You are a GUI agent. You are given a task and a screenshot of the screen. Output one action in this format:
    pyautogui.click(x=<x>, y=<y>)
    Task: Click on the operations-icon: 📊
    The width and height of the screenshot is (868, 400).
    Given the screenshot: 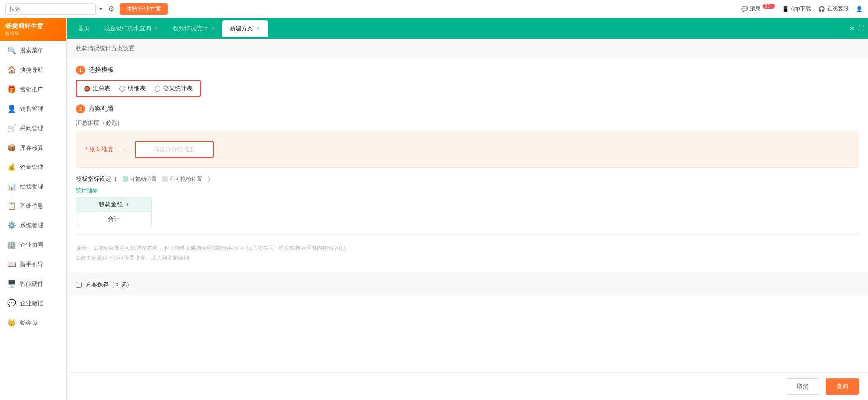 What is the action you would take?
    pyautogui.click(x=12, y=186)
    